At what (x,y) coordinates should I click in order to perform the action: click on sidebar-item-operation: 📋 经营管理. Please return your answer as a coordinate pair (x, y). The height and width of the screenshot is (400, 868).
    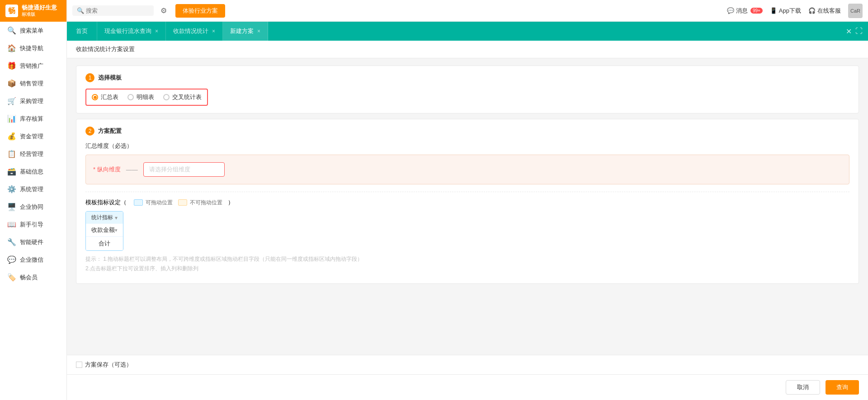
    Looking at the image, I should click on (33, 154).